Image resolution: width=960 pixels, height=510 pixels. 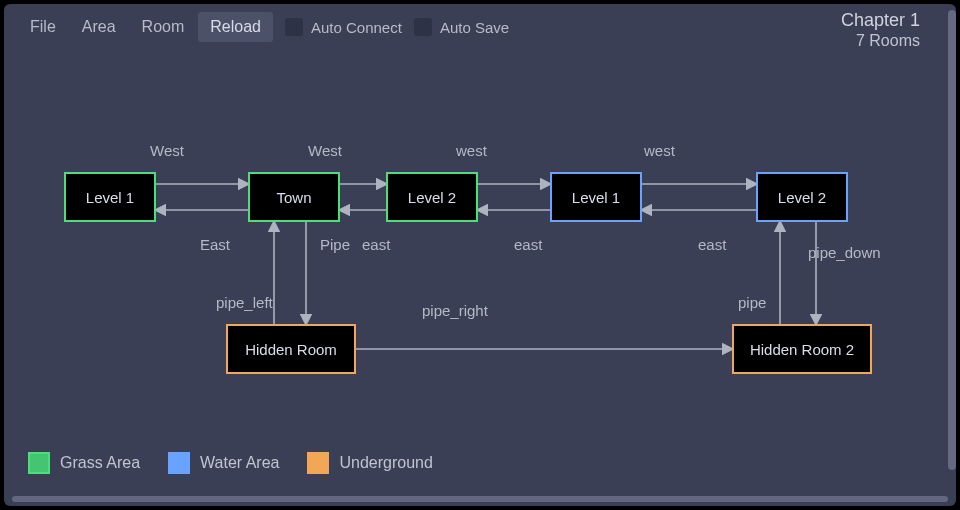 What do you see at coordinates (291, 349) in the screenshot?
I see `node-hidden-room: Hidden Room` at bounding box center [291, 349].